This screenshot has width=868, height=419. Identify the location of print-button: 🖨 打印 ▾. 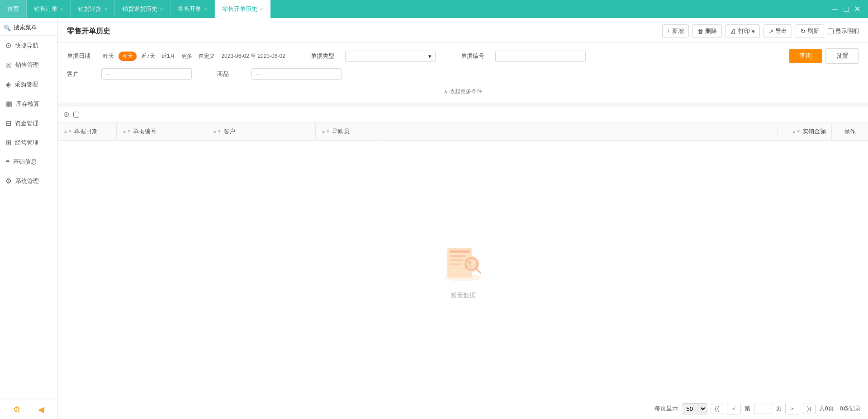
(743, 31).